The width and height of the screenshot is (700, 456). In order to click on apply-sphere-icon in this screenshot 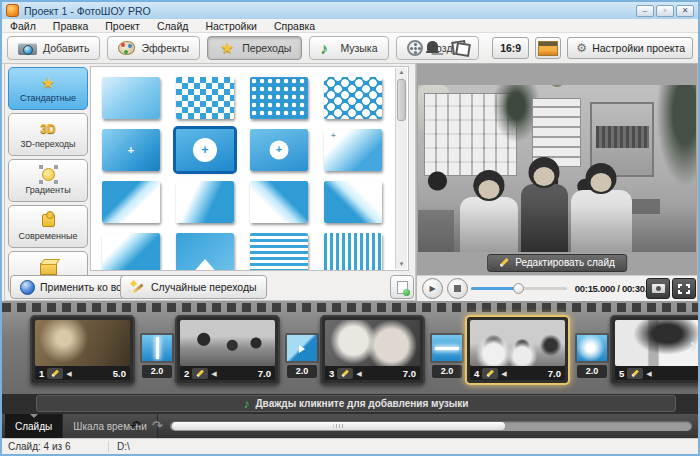, I will do `click(28, 288)`.